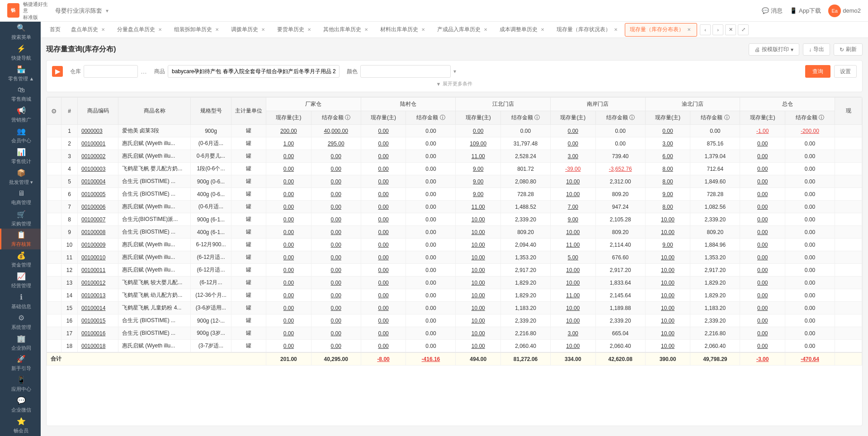  Describe the element at coordinates (668, 156) in the screenshot. I see `td-w5-qty: 6.00` at that location.